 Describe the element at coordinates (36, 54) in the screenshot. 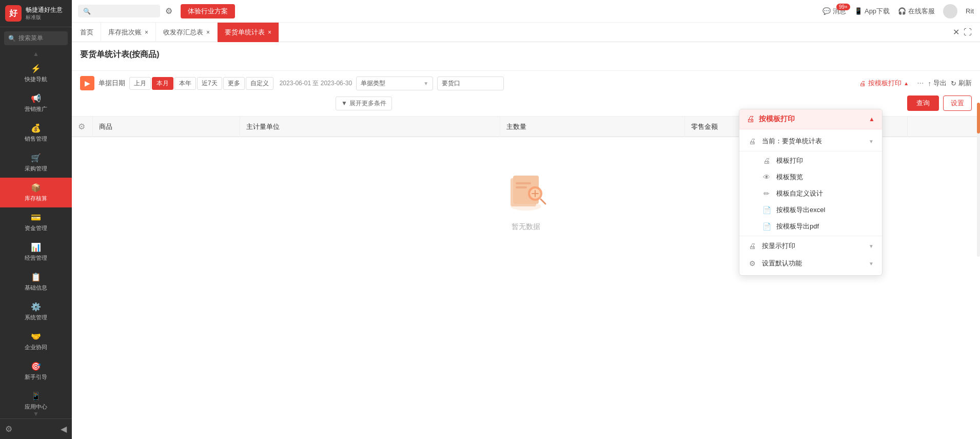

I see `sidebar-scroll-up: ▲` at that location.